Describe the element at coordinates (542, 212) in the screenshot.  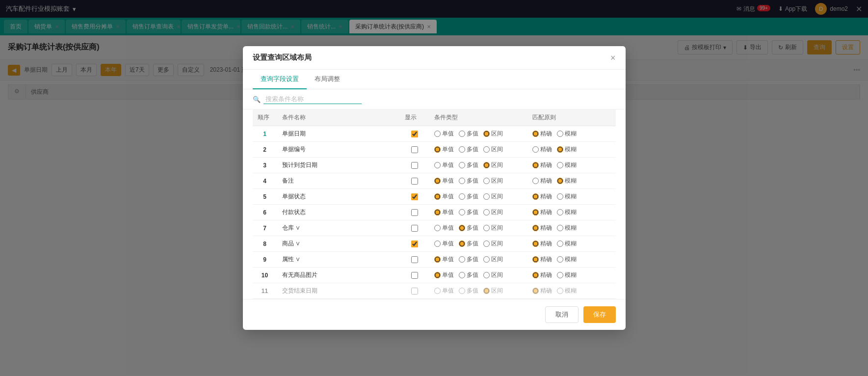
I see `rule-radio-label-6-精确: 精确` at that location.